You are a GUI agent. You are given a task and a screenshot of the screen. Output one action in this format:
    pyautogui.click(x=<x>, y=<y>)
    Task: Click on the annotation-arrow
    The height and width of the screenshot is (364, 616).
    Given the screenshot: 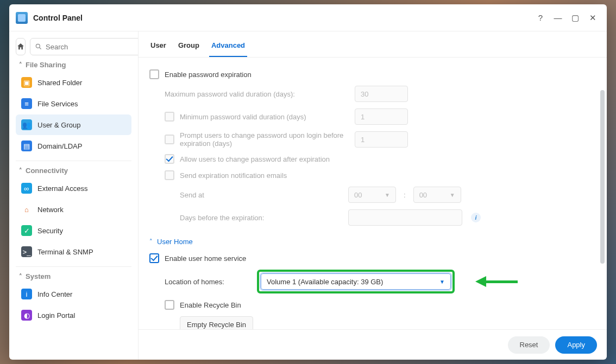 What is the action you would take?
    pyautogui.click(x=493, y=282)
    